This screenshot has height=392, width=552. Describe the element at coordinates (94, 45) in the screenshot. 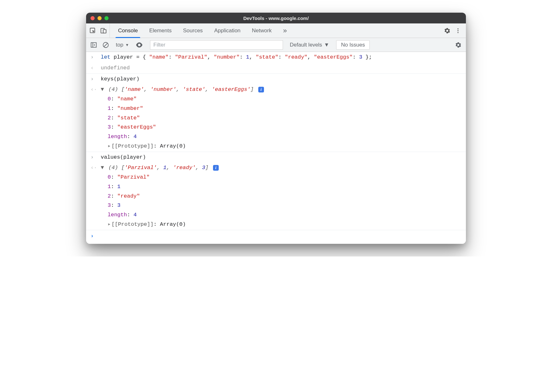

I see `sidebar-toggle-icon` at that location.